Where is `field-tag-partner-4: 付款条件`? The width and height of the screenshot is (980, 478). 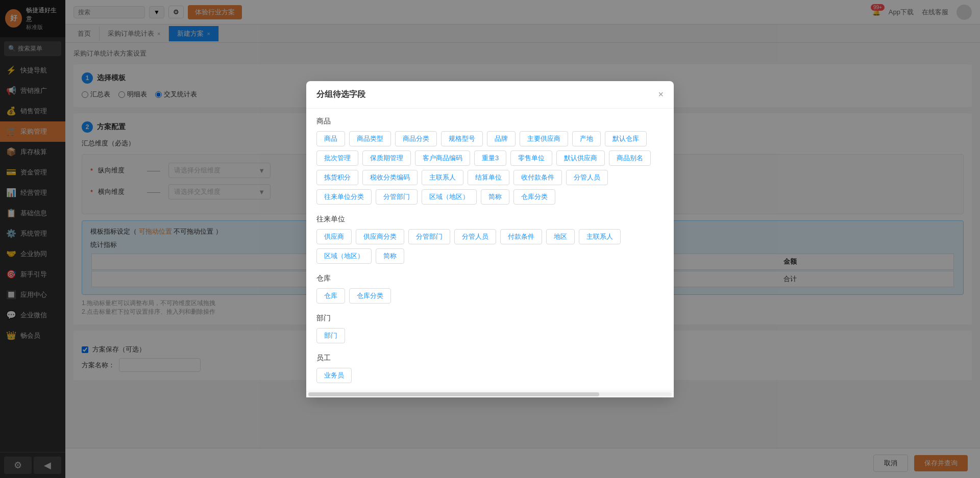 field-tag-partner-4: 付款条件 is located at coordinates (521, 237).